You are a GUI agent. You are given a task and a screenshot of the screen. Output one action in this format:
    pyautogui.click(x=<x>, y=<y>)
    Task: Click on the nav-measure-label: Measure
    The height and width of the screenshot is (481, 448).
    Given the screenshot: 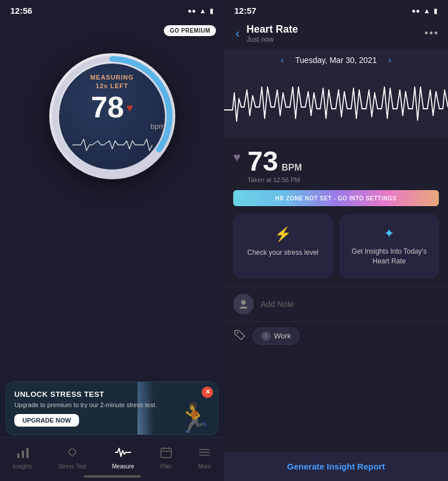 What is the action you would take?
    pyautogui.click(x=124, y=466)
    